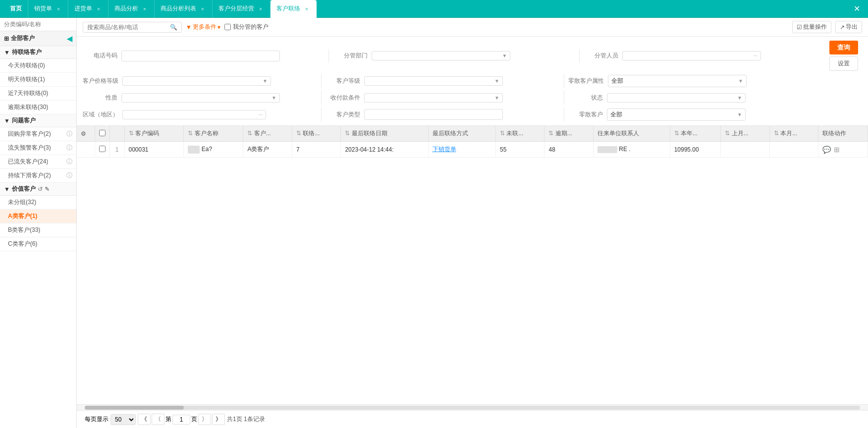 This screenshot has height=428, width=868. I want to click on nav-home: 首页, so click(16, 9).